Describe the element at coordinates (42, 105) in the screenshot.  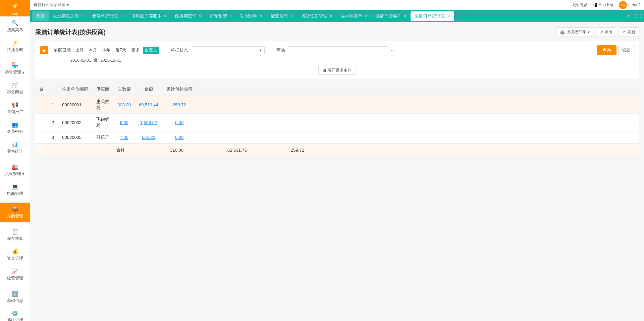
I see `row1-check` at that location.